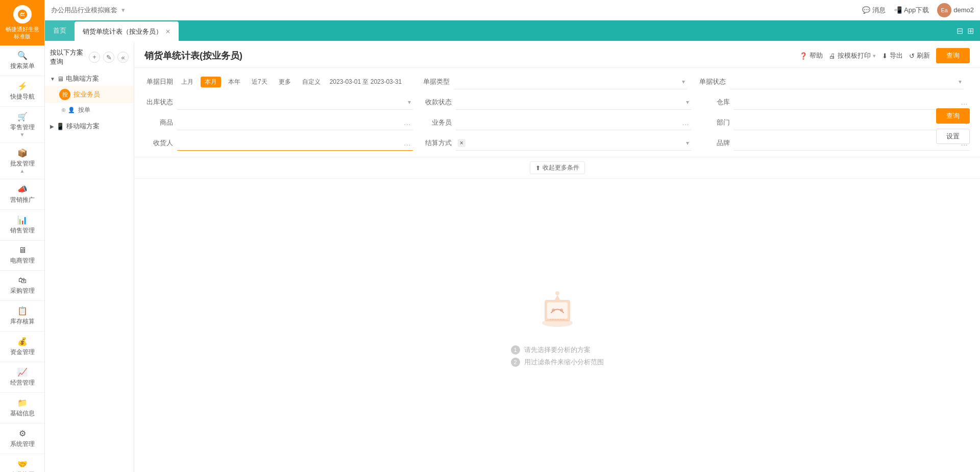  I want to click on order-type-label: 单据类型, so click(435, 82).